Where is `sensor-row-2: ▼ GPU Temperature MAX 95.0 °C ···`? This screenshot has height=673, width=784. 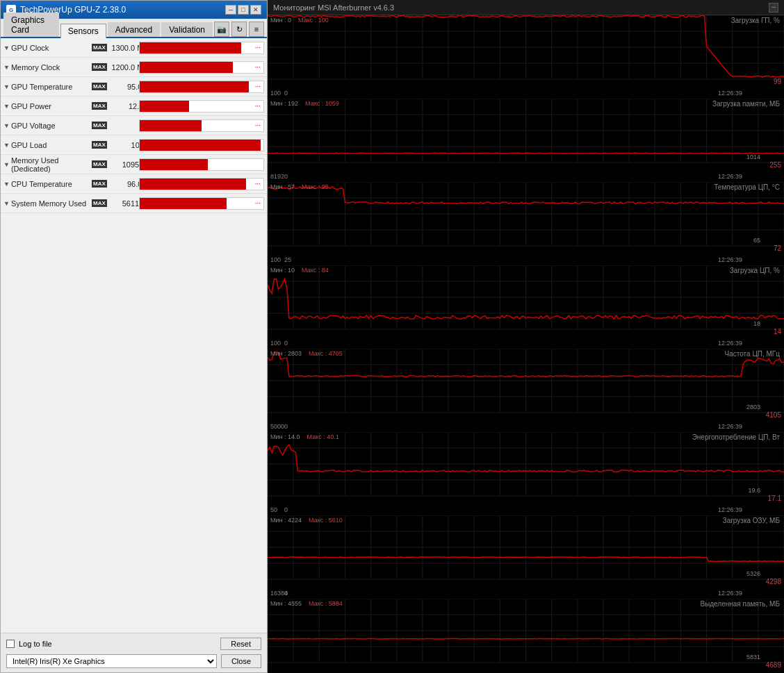 sensor-row-2: ▼ GPU Temperature MAX 95.0 °C ··· is located at coordinates (133, 87).